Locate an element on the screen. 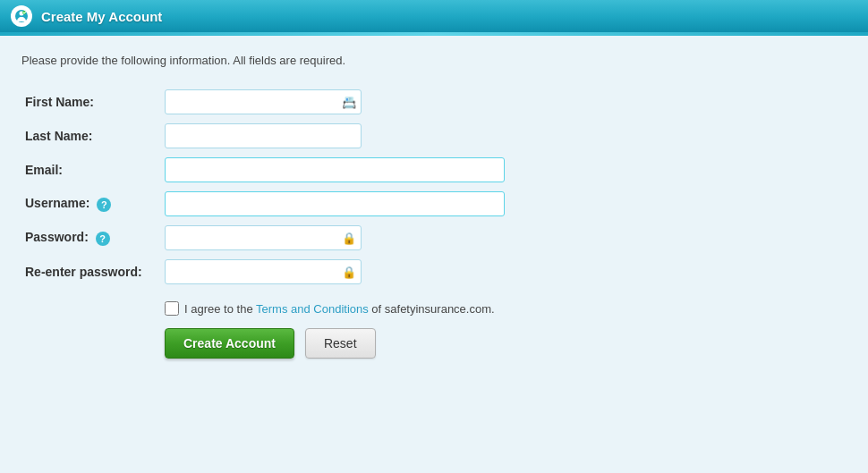 The height and width of the screenshot is (473, 868). first-name-row: First Name: 📇 is located at coordinates (263, 102).